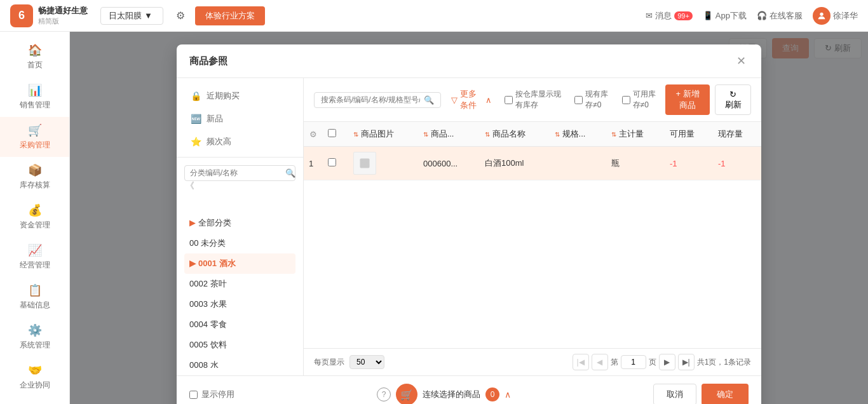  Describe the element at coordinates (34, 257) in the screenshot. I see `sidebar-item-business: 📈 经营管理` at that location.